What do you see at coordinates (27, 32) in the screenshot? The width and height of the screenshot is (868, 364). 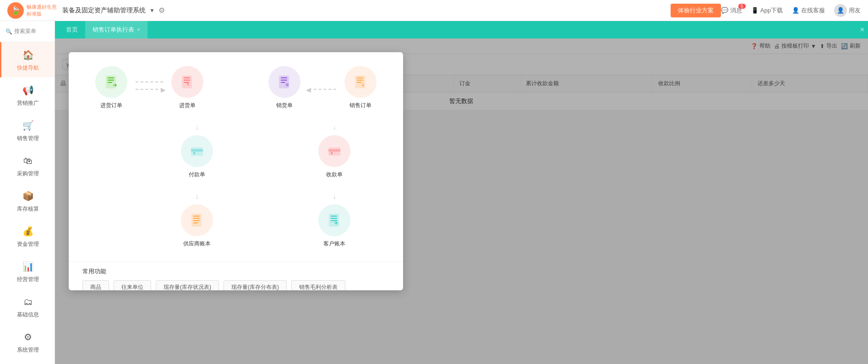 I see `sidebar-search-area: 🔍 搜索菜单` at bounding box center [27, 32].